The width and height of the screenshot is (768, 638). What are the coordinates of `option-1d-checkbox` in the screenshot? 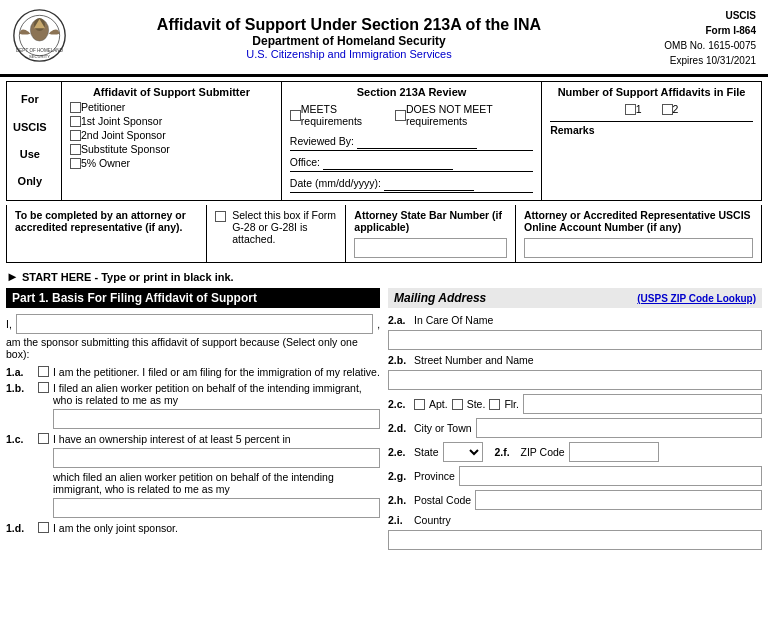 It's located at (44, 528).